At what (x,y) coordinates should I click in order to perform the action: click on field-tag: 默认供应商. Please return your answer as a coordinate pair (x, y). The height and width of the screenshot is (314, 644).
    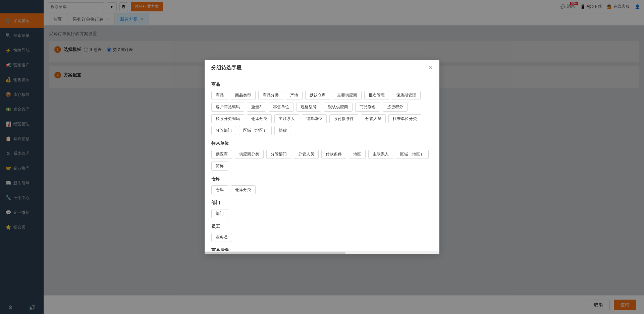
    Looking at the image, I should click on (338, 107).